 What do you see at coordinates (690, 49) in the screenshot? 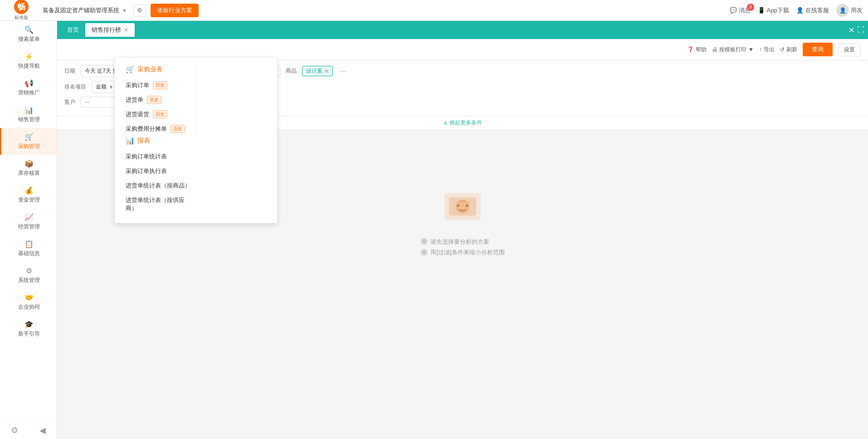
I see `help-icon: ❓` at bounding box center [690, 49].